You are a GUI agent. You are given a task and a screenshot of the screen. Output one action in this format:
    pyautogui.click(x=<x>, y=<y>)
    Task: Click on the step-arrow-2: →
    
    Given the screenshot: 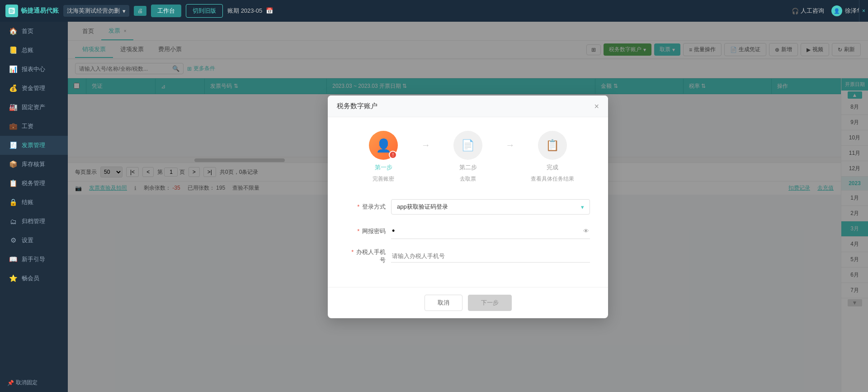 What is the action you would take?
    pyautogui.click(x=510, y=140)
    